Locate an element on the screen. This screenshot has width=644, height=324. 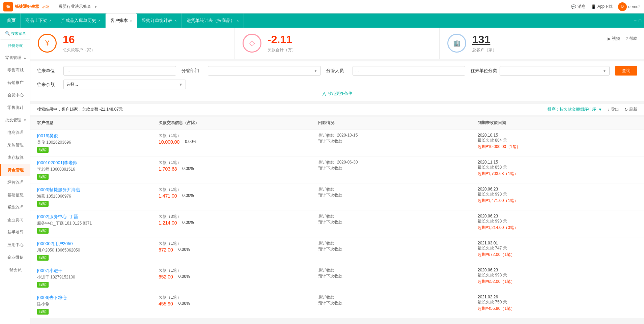
sidebar-item-retail-stats: 零售统计 is located at coordinates (15, 108).